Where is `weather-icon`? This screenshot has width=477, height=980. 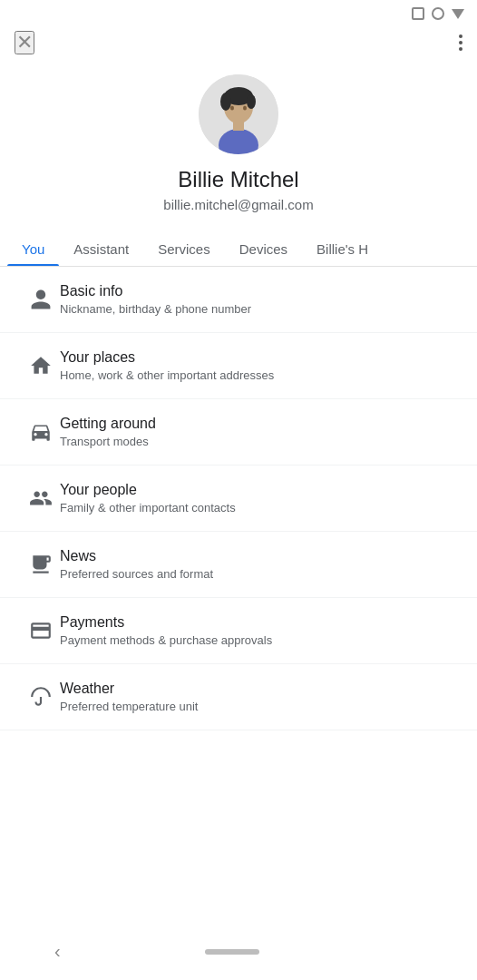
weather-icon is located at coordinates (41, 697).